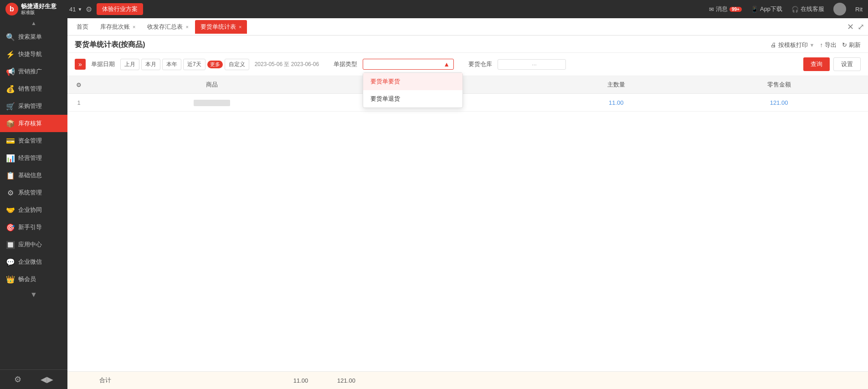 The width and height of the screenshot is (868, 389). I want to click on current-month-btn: 本月, so click(151, 65).